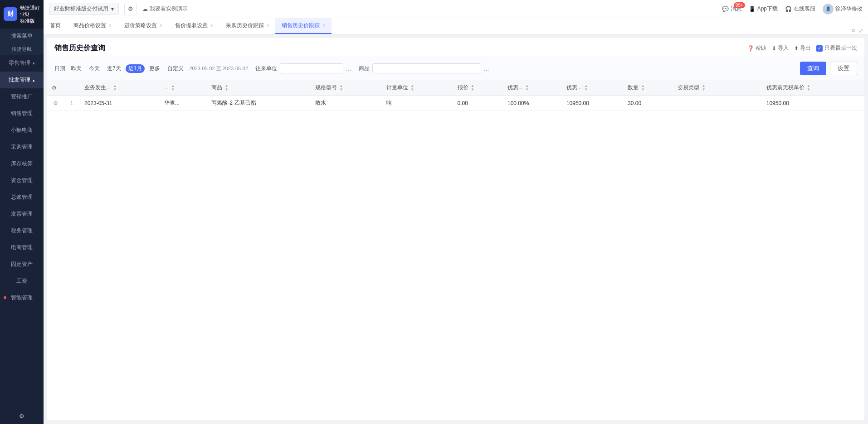 The height and width of the screenshot is (424, 868). What do you see at coordinates (844, 68) in the screenshot?
I see `settings-button: 设置` at bounding box center [844, 68].